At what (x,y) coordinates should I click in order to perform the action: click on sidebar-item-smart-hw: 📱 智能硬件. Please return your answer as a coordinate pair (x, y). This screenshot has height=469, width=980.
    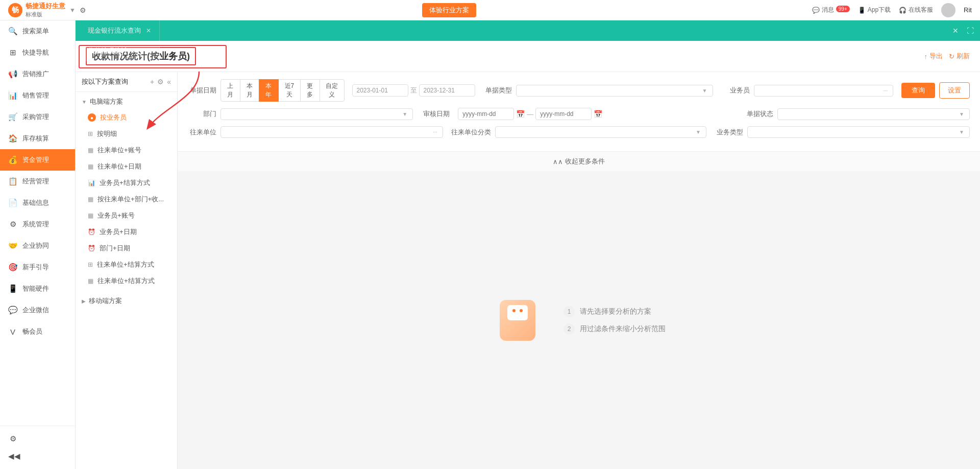
    Looking at the image, I should click on (38, 289).